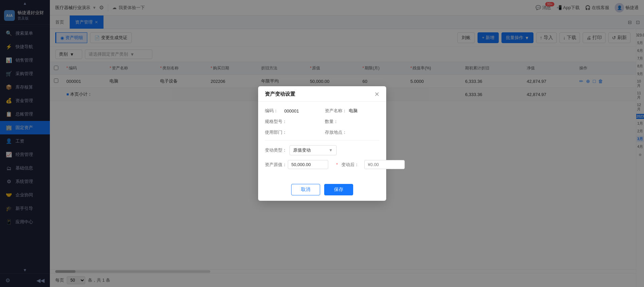 The width and height of the screenshot is (644, 287). Describe the element at coordinates (322, 122) in the screenshot. I see `modal-row-spec-qty: 规格型号： 数量：` at that location.